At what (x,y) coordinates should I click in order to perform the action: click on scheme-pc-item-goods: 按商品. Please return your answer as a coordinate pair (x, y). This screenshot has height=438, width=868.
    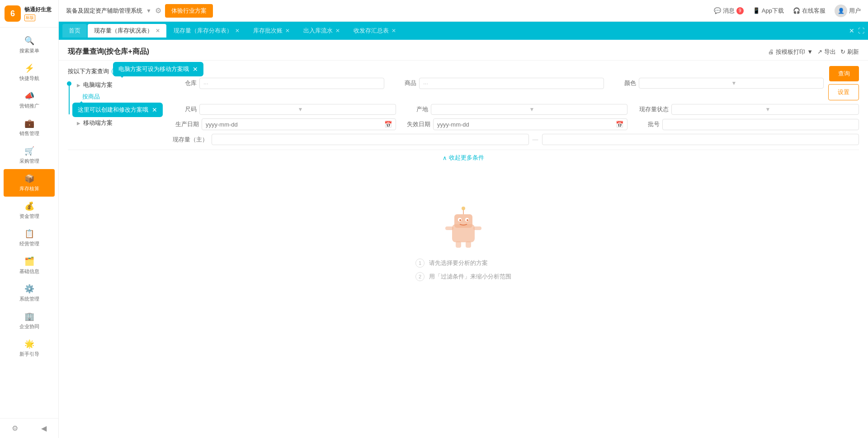
    Looking at the image, I should click on (119, 97).